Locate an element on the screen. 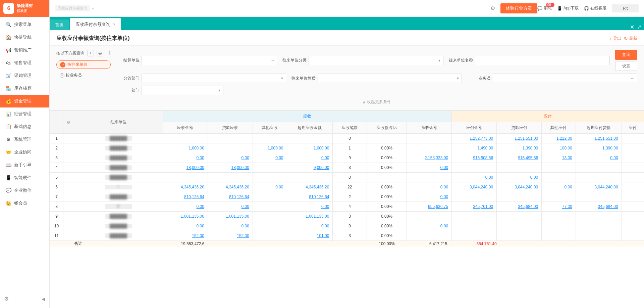 The height and width of the screenshot is (308, 644). tab-bar-right: ✕ ⤢ is located at coordinates (637, 27).